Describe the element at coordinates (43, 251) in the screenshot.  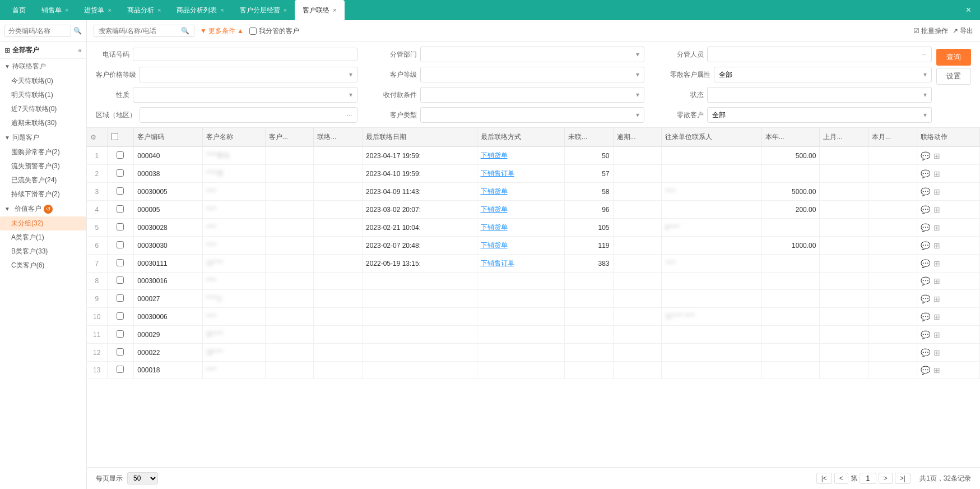
I see `sidebar-item-class-b: B类客户(33)` at that location.